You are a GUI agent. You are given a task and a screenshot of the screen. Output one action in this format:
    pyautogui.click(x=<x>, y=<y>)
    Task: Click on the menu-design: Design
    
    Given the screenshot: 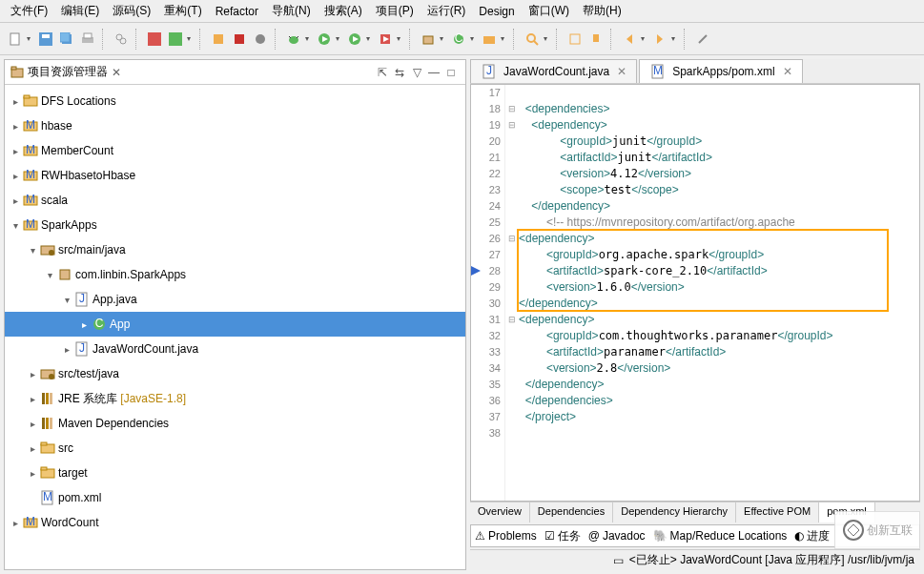 What is the action you would take?
    pyautogui.click(x=496, y=11)
    